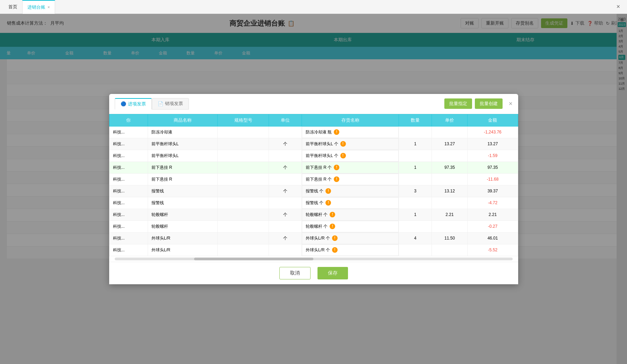 The width and height of the screenshot is (627, 364). I want to click on col-unit: 单位, so click(285, 120).